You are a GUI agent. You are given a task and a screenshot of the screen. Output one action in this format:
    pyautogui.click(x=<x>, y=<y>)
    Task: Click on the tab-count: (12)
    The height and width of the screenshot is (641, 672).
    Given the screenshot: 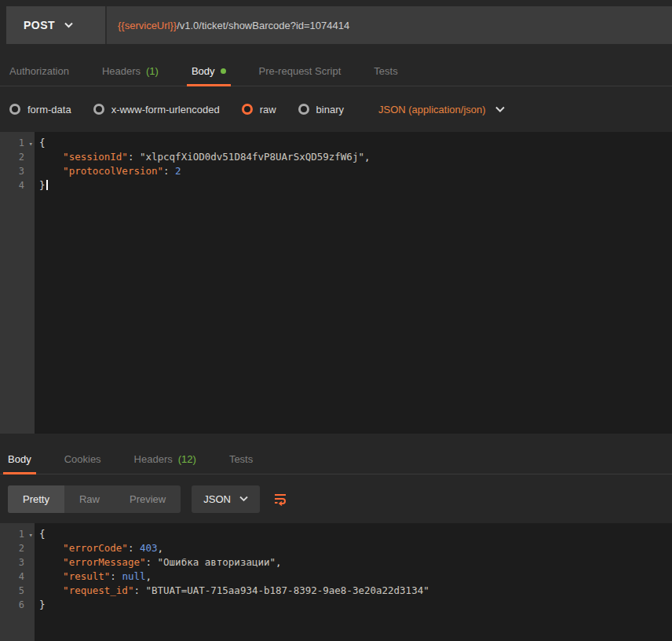 What is the action you would take?
    pyautogui.click(x=187, y=459)
    